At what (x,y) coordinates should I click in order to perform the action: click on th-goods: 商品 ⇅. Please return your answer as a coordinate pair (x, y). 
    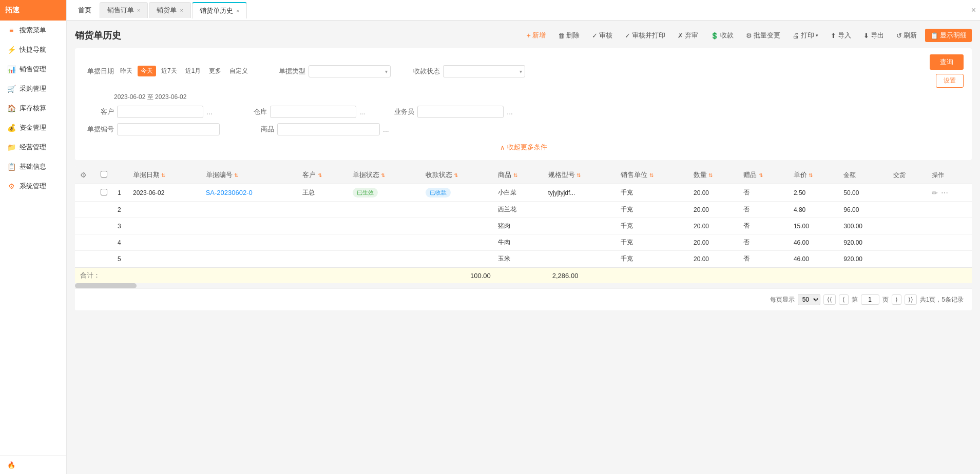
    Looking at the image, I should click on (517, 175).